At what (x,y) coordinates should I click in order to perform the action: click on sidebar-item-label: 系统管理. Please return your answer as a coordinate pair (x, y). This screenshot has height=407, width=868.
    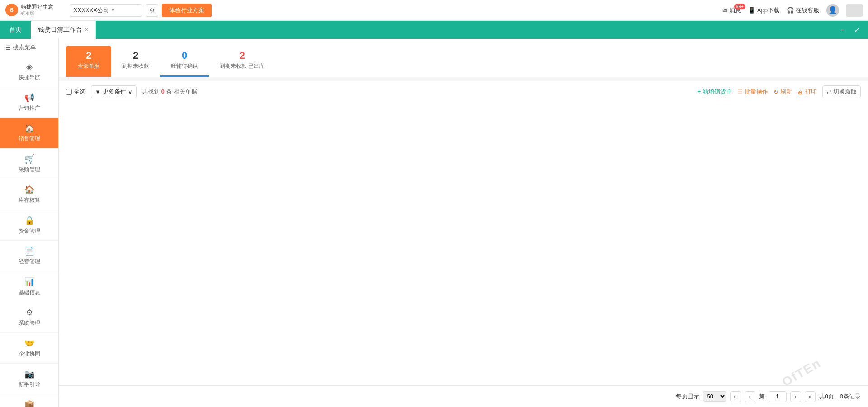
    Looking at the image, I should click on (29, 323).